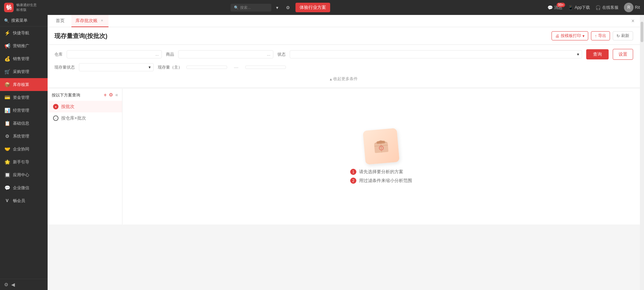 This screenshot has width=644, height=290. I want to click on tab-inventory-batch-label: 库存批次账, so click(86, 21).